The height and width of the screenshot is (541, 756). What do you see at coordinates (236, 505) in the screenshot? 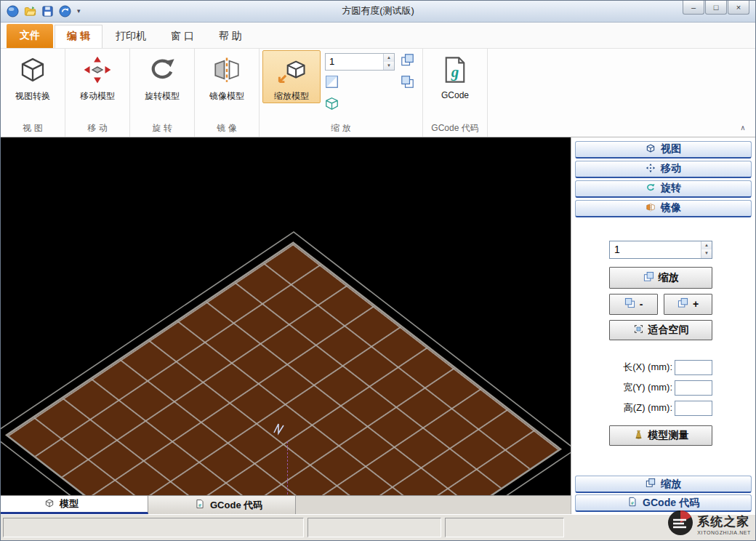
I see `tab-label: GCode 代码` at bounding box center [236, 505].